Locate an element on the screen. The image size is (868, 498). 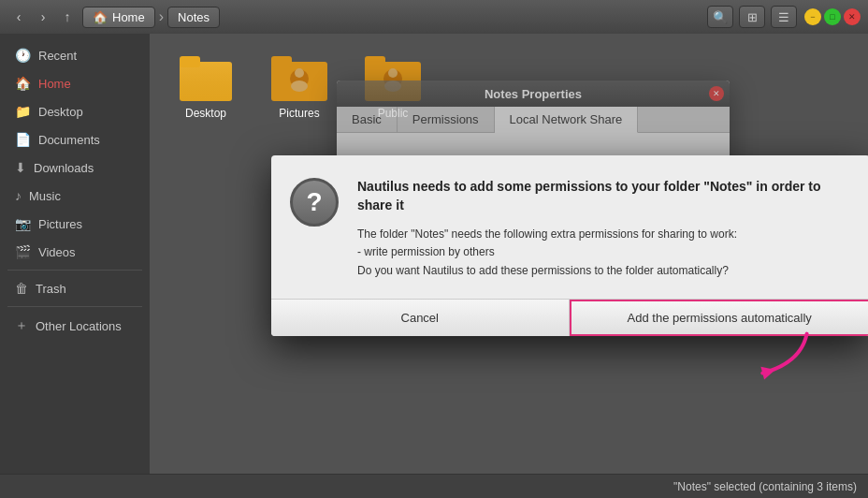
trash-icon: 🗑 is located at coordinates (22, 288).